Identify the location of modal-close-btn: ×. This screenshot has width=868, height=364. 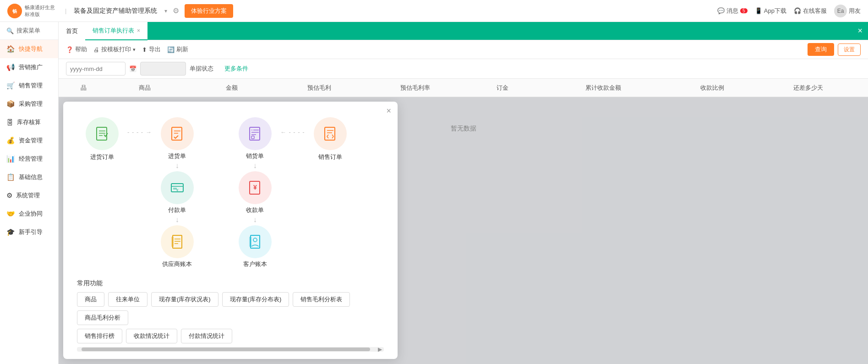
(388, 111).